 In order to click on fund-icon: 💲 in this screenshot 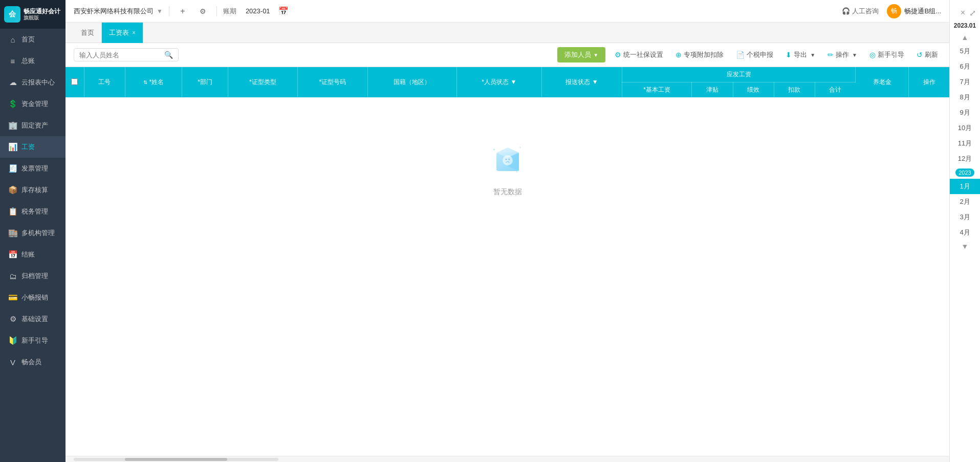, I will do `click(13, 104)`.